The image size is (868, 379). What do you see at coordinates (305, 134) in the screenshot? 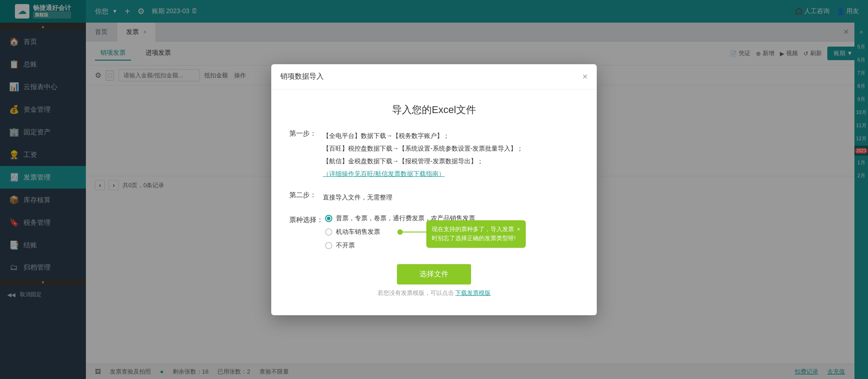
I see `step1-label: 第一步：` at bounding box center [305, 134].